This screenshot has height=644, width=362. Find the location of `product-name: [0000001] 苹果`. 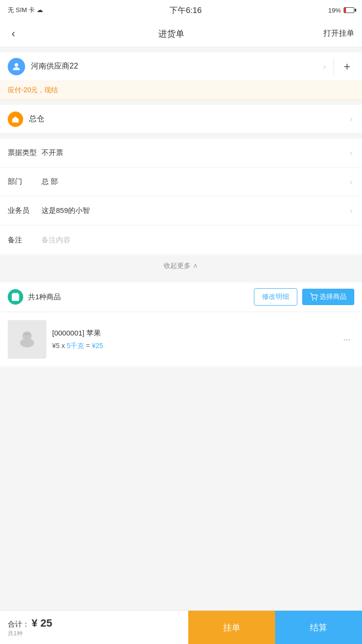

product-name: [0000001] 苹果 is located at coordinates (193, 333).